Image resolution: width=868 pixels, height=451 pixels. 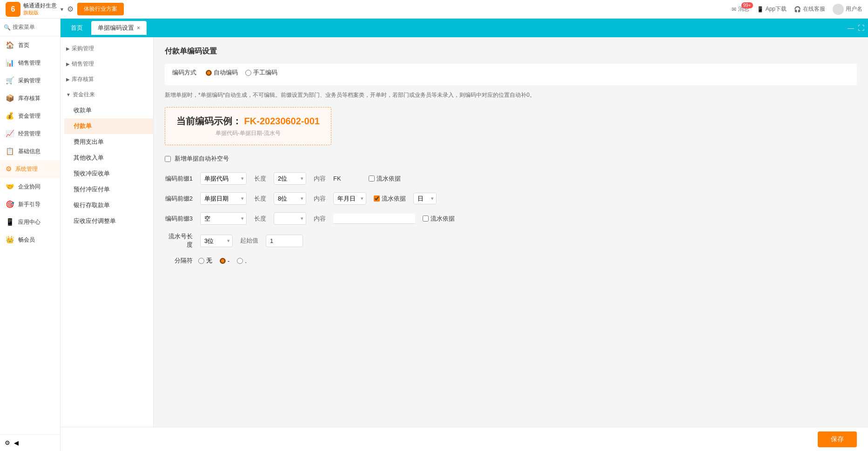 What do you see at coordinates (30, 169) in the screenshot?
I see `sidebar-item-system: ⚙ 系统管理` at bounding box center [30, 169].